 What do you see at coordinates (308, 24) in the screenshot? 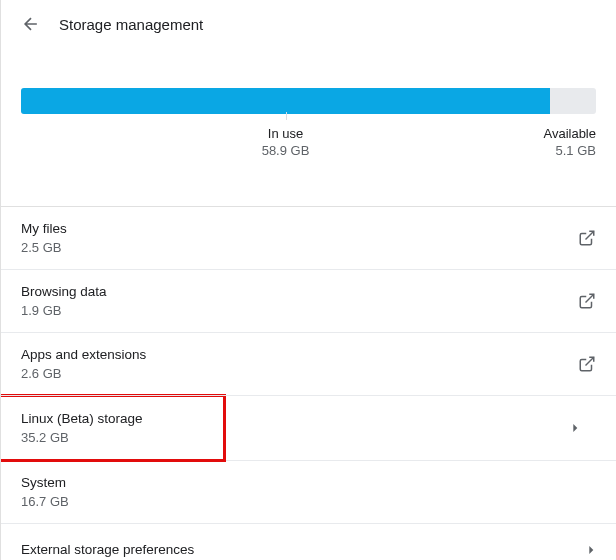
I see `header: Storage management` at bounding box center [308, 24].